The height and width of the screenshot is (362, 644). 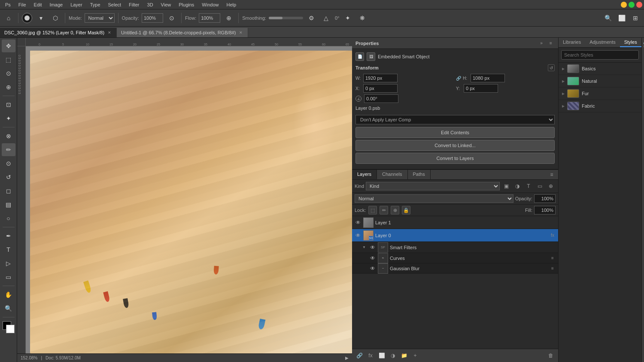 What do you see at coordinates (241, 33) in the screenshot?
I see `tab-2-close: ✕` at bounding box center [241, 33].